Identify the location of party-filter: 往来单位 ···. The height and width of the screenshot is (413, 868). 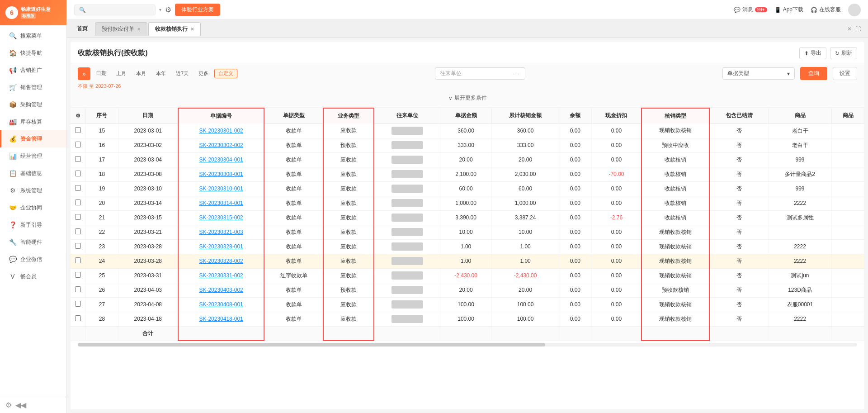
(480, 73).